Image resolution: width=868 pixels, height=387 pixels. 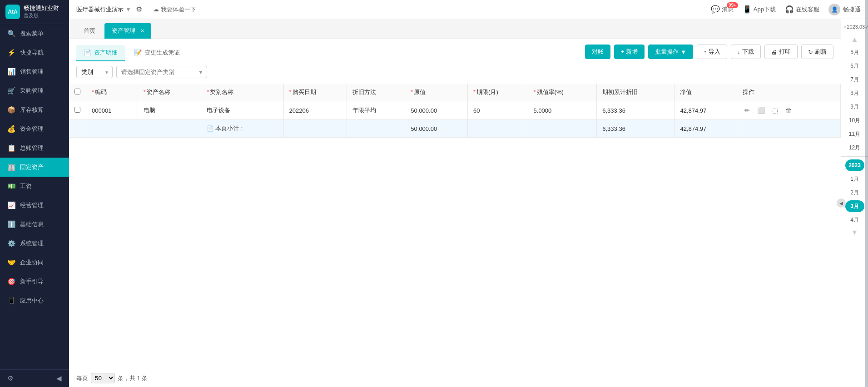 What do you see at coordinates (598, 52) in the screenshot?
I see `account-btn: 对账` at bounding box center [598, 52].